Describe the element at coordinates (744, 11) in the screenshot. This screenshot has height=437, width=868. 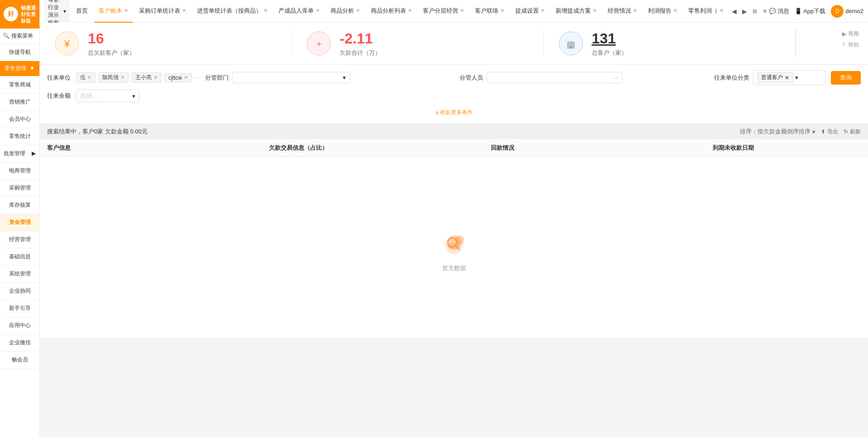
I see `tab-scroll-right: ▶` at that location.